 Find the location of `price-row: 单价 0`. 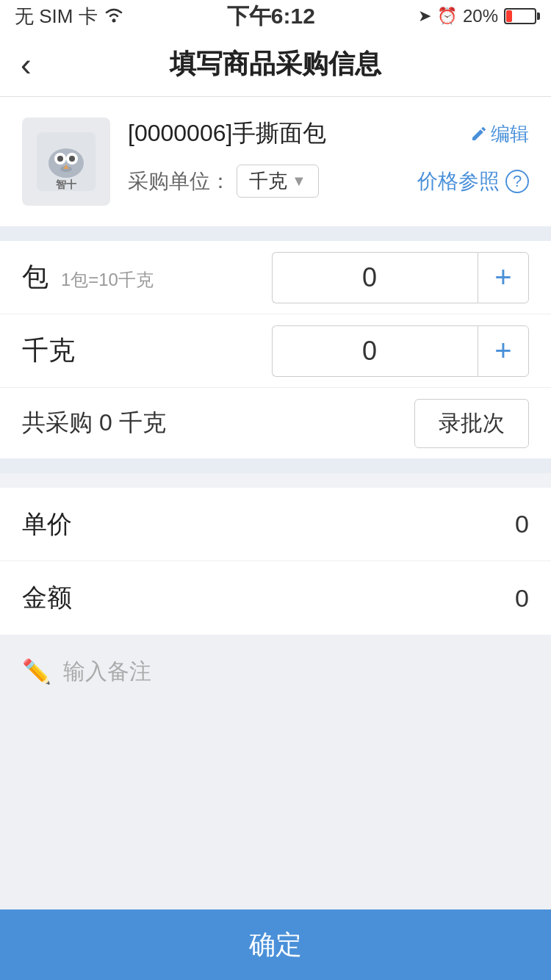

price-row: 单价 0 is located at coordinates (276, 525).